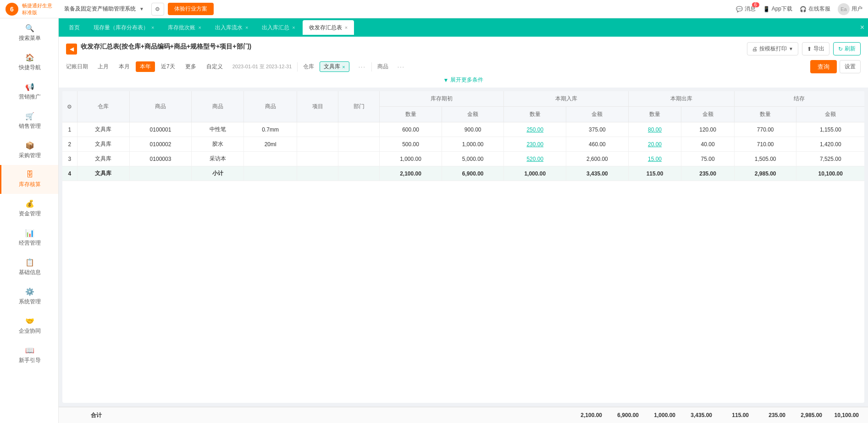 The width and height of the screenshot is (868, 423). I want to click on row-cell: 中性笔, so click(218, 130).